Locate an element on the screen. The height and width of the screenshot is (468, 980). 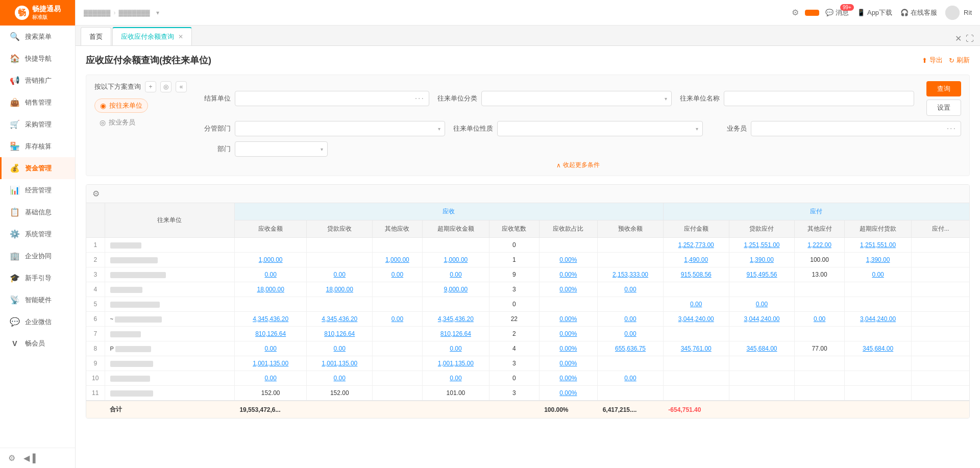
th-ap-group: 应付 is located at coordinates (816, 212).